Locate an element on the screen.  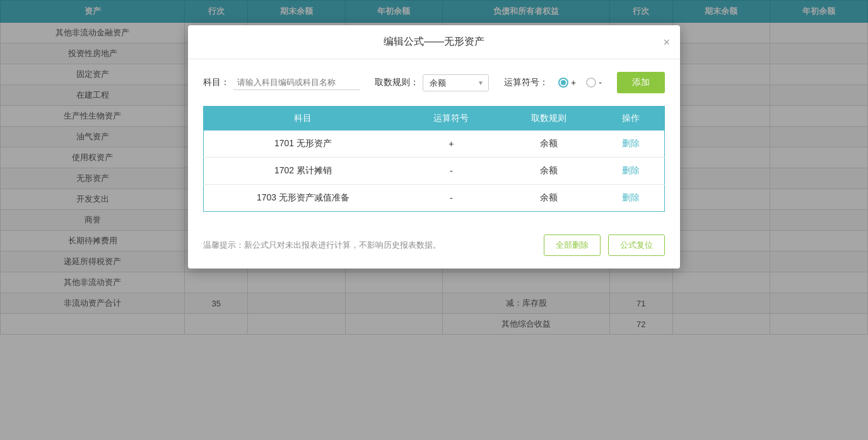
col-subject: 科目 is located at coordinates (303, 119).